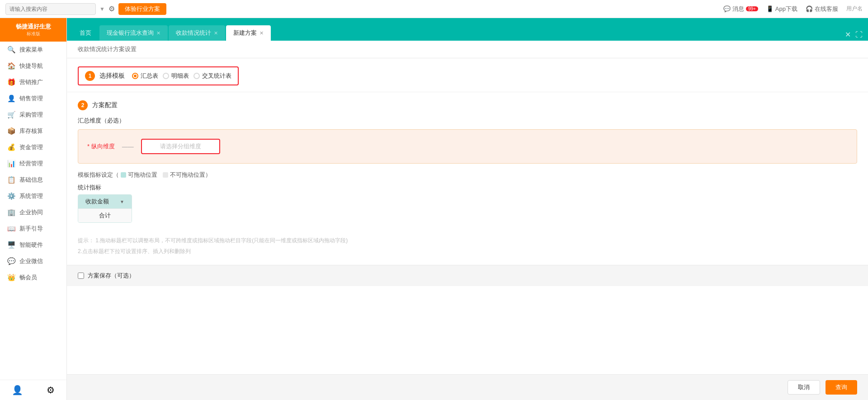  Describe the element at coordinates (112, 76) in the screenshot. I see `step1-title: 选择模板` at that location.